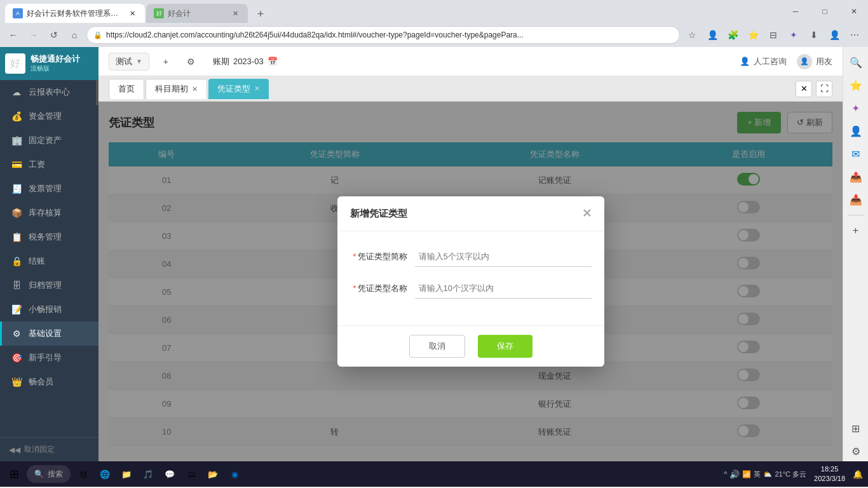 This screenshot has height=488, width=868. I want to click on maximize-btn: □, so click(825, 11).